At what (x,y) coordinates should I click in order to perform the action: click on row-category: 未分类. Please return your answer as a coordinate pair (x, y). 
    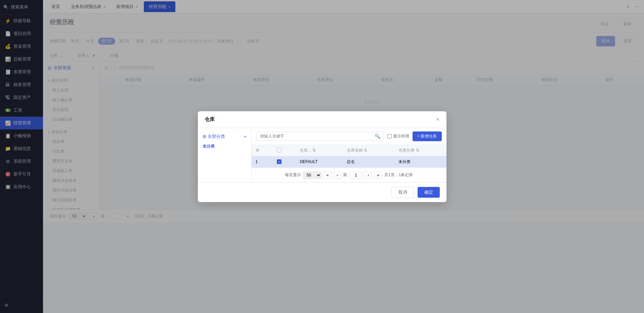
    Looking at the image, I should click on (420, 162).